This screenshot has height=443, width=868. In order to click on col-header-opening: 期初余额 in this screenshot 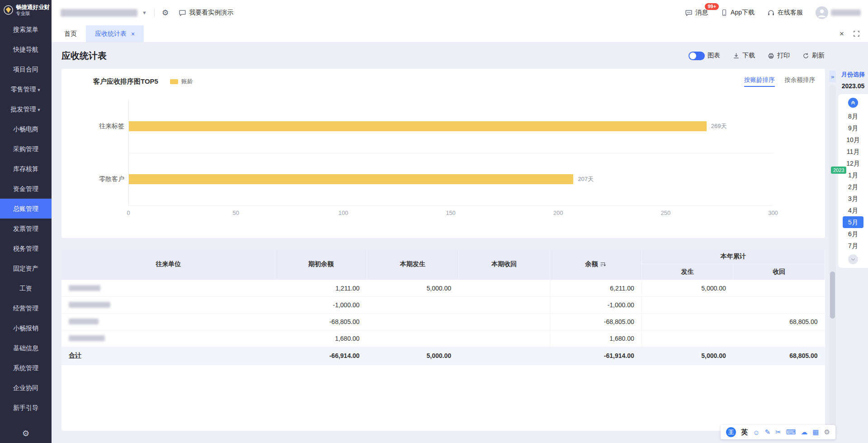, I will do `click(321, 264)`.